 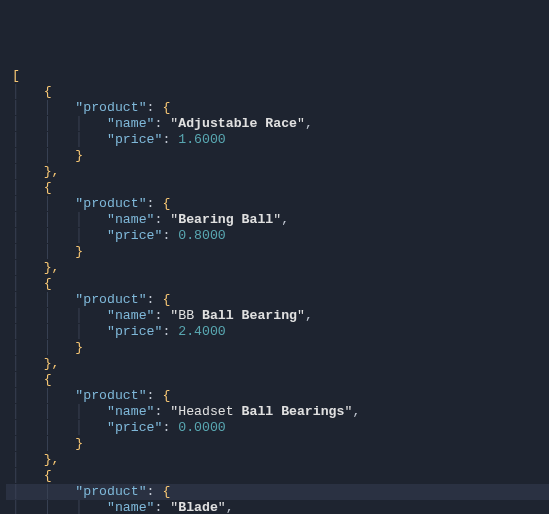 What do you see at coordinates (278, 316) in the screenshot?
I see `code-line: │ │ │ "name": "BB Ball Bearing",` at bounding box center [278, 316].